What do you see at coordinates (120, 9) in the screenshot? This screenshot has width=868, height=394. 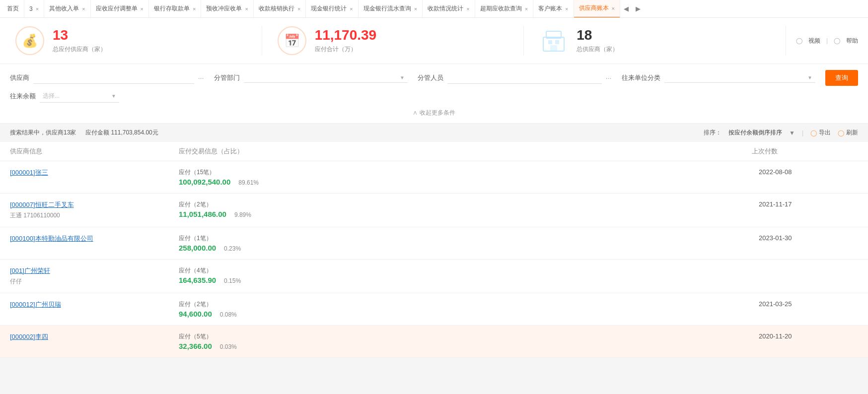 I see `nav-tab-adjustment: 应收应付调整单 ×` at bounding box center [120, 9].